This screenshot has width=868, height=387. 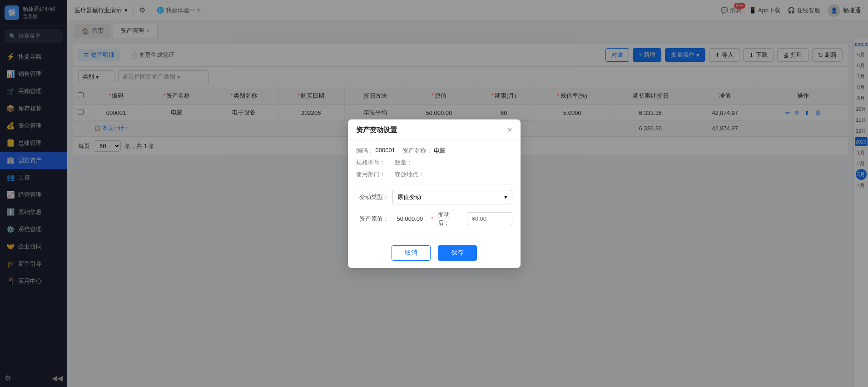 What do you see at coordinates (434, 219) in the screenshot?
I see `original-value-row: 资产原值： 50,000.00 * 变动后：` at bounding box center [434, 219].